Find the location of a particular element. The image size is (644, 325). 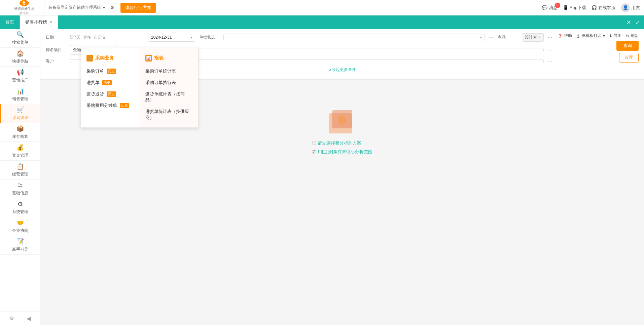

status-dots: ··· is located at coordinates (491, 37).